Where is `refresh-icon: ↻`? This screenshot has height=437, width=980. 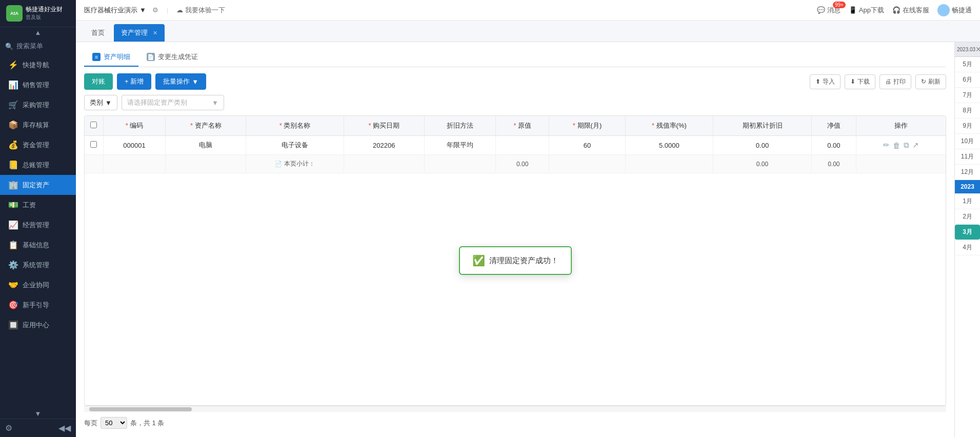 refresh-icon: ↻ is located at coordinates (924, 82).